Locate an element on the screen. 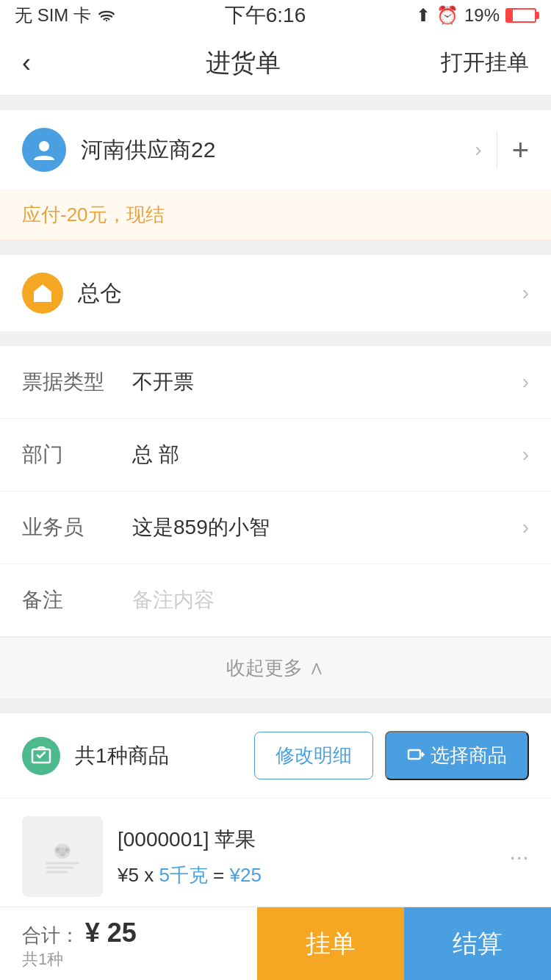 The height and width of the screenshot is (980, 551). products-header: 共1种商品 修改明细 选择商品 is located at coordinates (276, 756).